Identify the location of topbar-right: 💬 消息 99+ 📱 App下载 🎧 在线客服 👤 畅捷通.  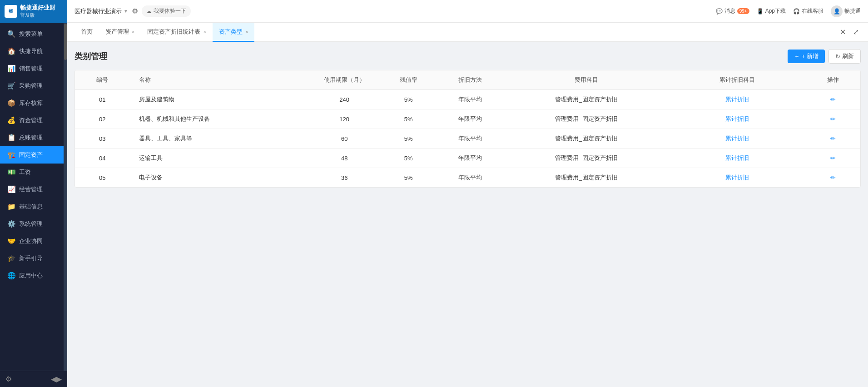
(789, 11).